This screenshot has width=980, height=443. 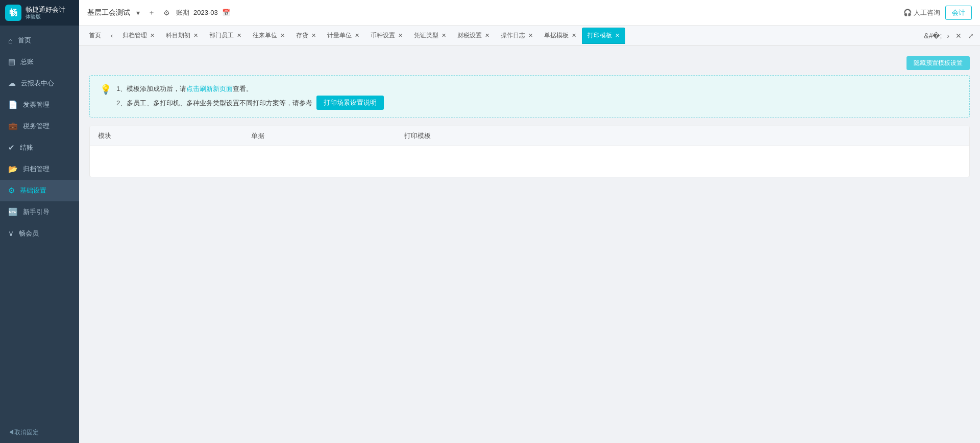 What do you see at coordinates (343, 36) in the screenshot?
I see `tab-measure-unit: 计量单位 ✕` at bounding box center [343, 36].